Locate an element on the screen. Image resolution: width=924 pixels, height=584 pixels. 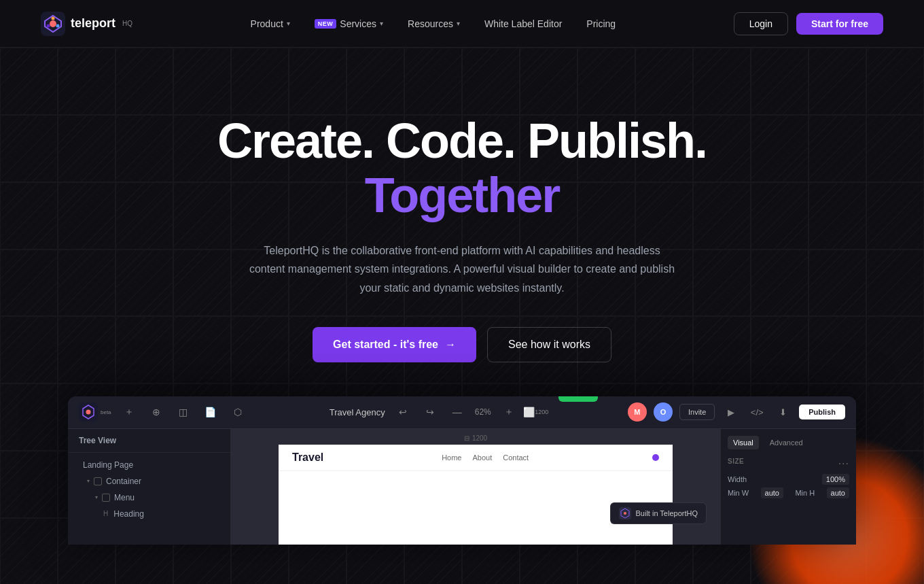
redo-button: ↪ is located at coordinates (430, 412).